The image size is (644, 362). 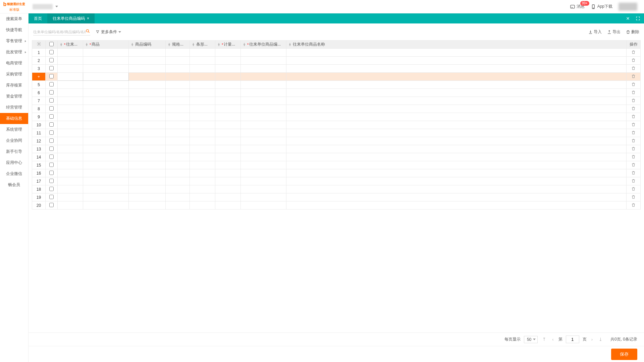 I want to click on close-all-tabs-button, so click(x=628, y=18).